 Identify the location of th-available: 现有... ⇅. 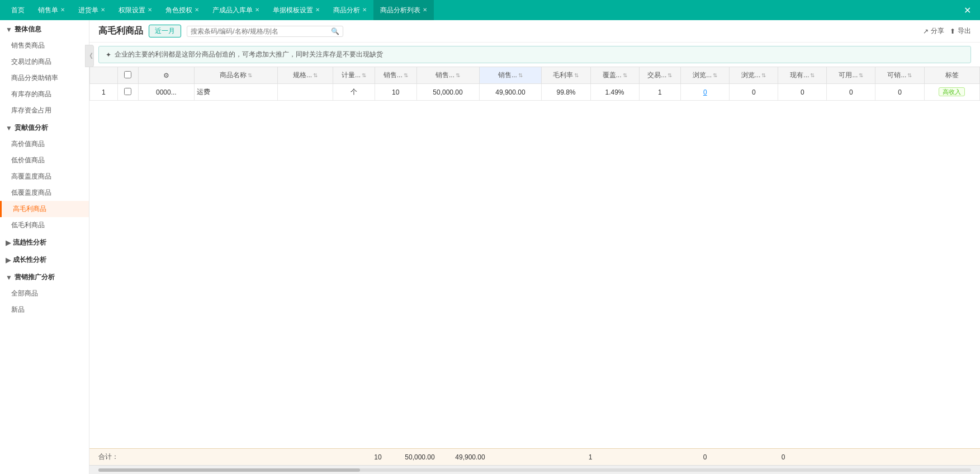
(803, 76).